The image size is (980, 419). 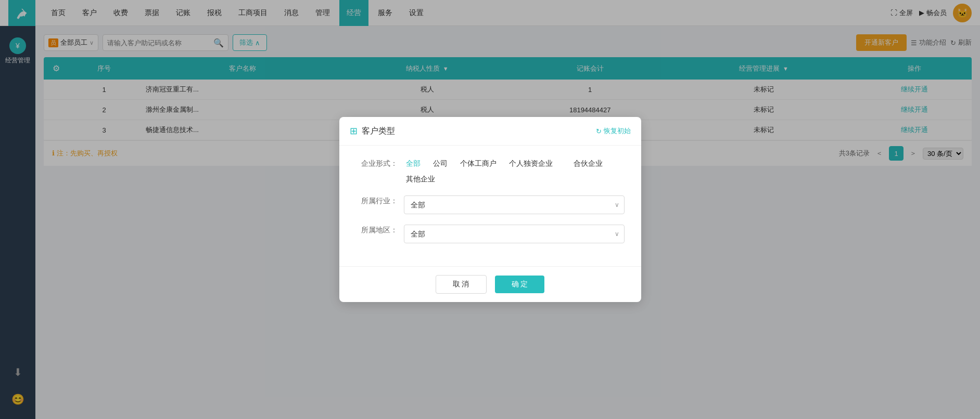 What do you see at coordinates (531, 164) in the screenshot?
I see `option-sole: 个人独资企业` at bounding box center [531, 164].